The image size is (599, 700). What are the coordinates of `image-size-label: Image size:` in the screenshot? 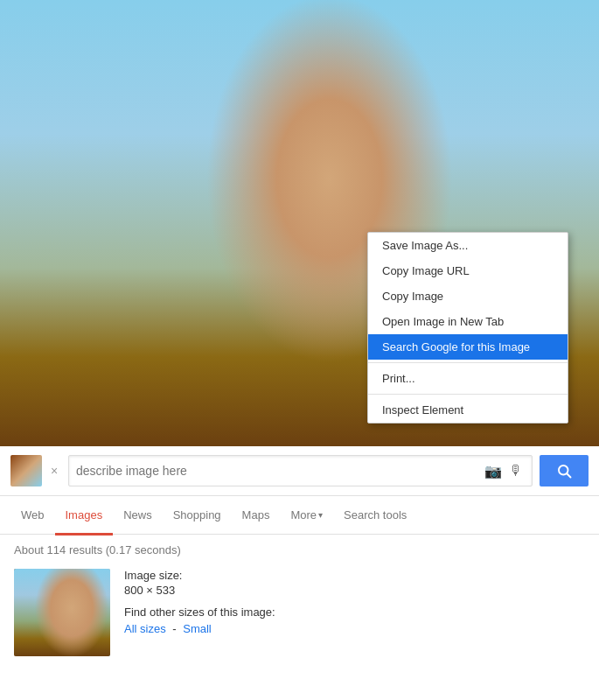 It's located at (355, 576).